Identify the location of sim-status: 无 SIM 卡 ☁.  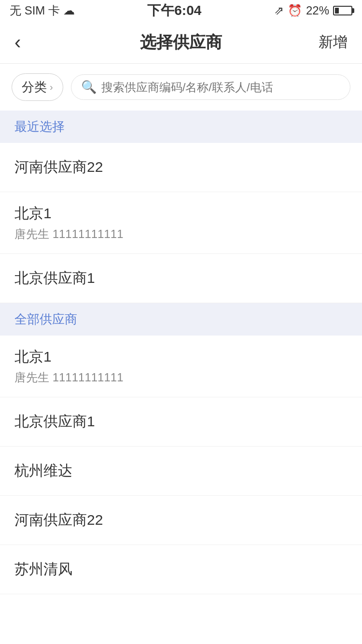
(42, 11).